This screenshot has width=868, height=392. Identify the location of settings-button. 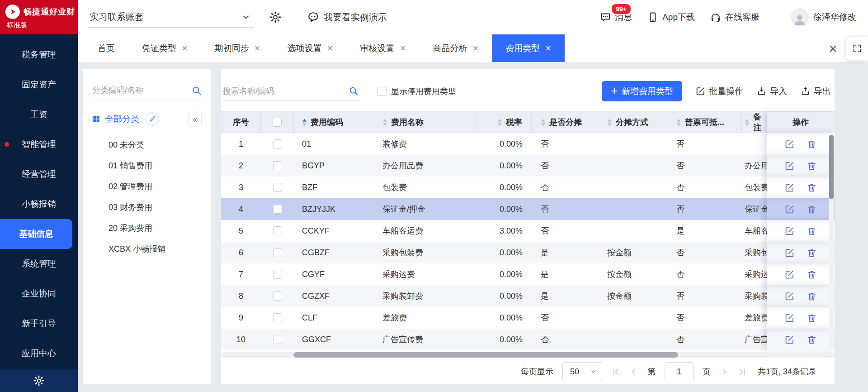
(275, 17).